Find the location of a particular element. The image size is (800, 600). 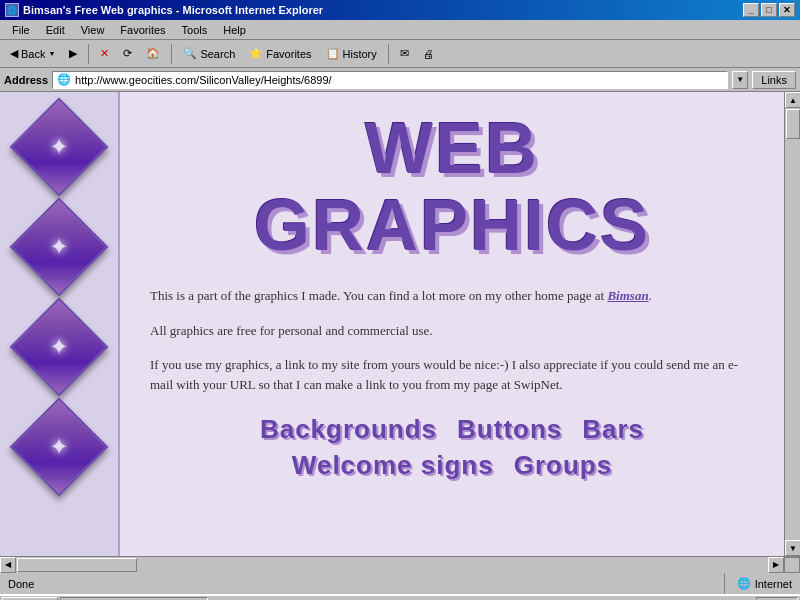

address-dropdown-button: ▼ is located at coordinates (740, 80).